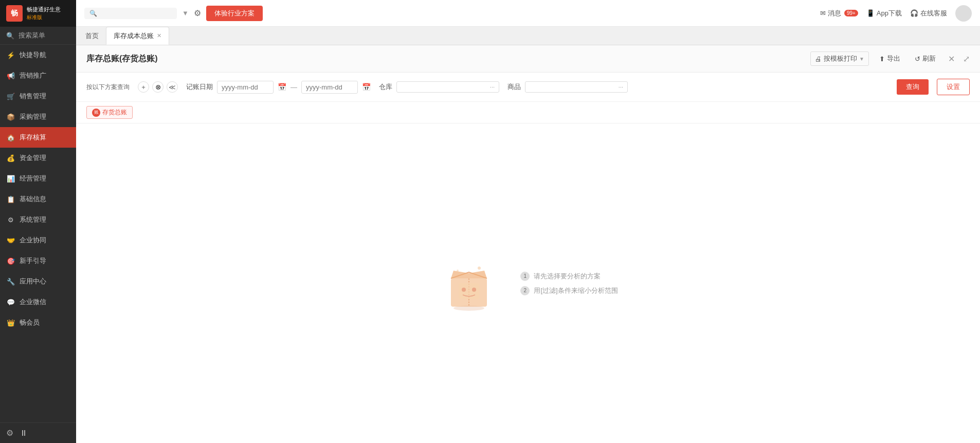  I want to click on topbar-search-area: 🔍, so click(131, 13).